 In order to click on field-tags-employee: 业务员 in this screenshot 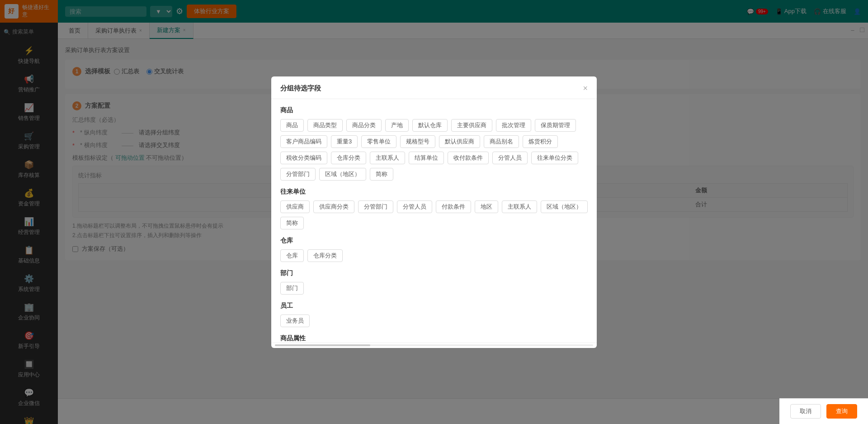, I will do `click(434, 321)`.